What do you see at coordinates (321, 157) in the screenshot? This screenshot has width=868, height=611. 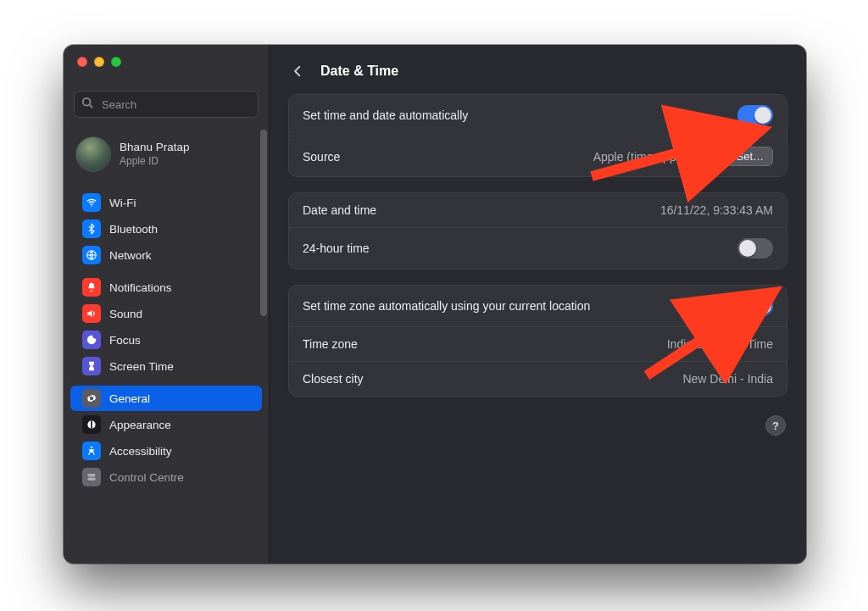 I see `row-label: Source` at bounding box center [321, 157].